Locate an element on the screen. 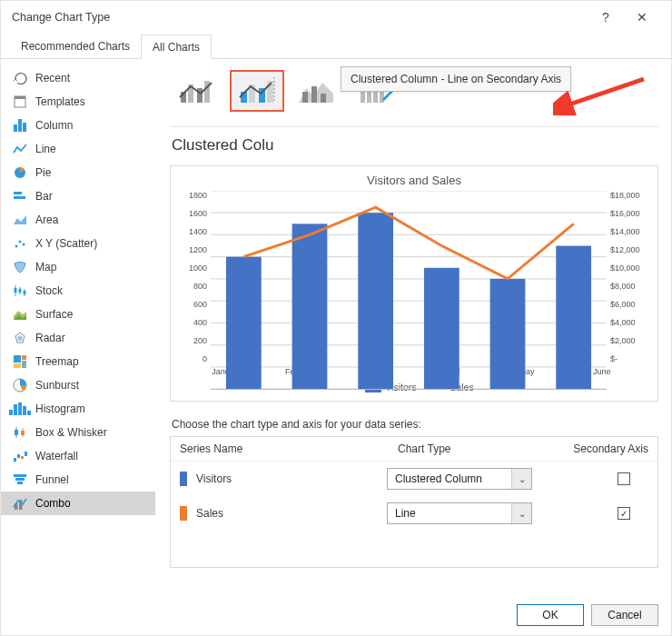 This screenshot has height=636, width=672. sidebar-item-column: Column is located at coordinates (78, 125).